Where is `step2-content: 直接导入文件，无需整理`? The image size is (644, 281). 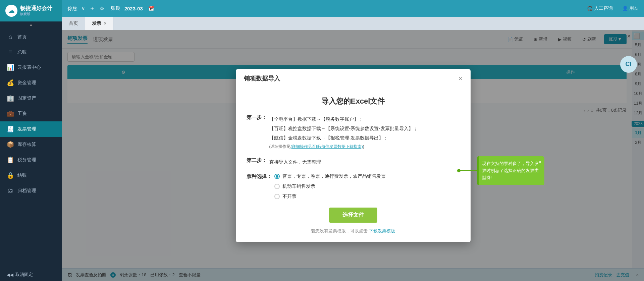 step2-content: 直接导入文件，无需整理 is located at coordinates (295, 162).